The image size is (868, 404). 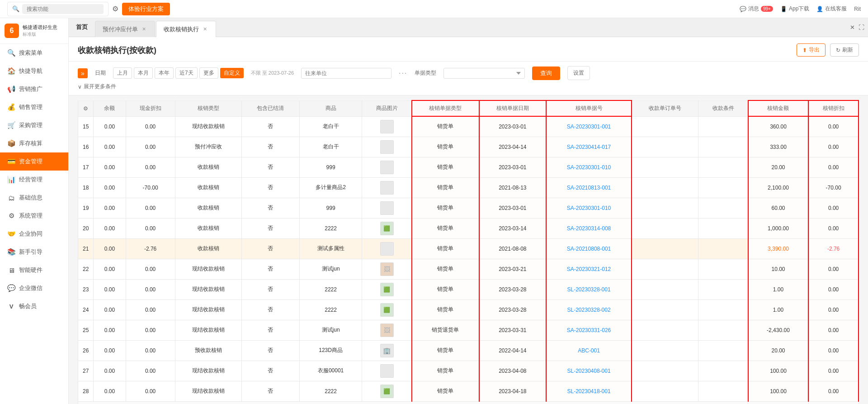 What do you see at coordinates (331, 208) in the screenshot?
I see `cell-product: 999` at bounding box center [331, 208].